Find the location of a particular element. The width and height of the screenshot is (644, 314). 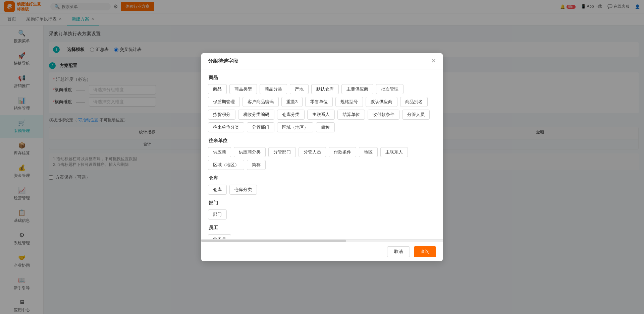

section-warehouse-title: 仓库 is located at coordinates (322, 178).